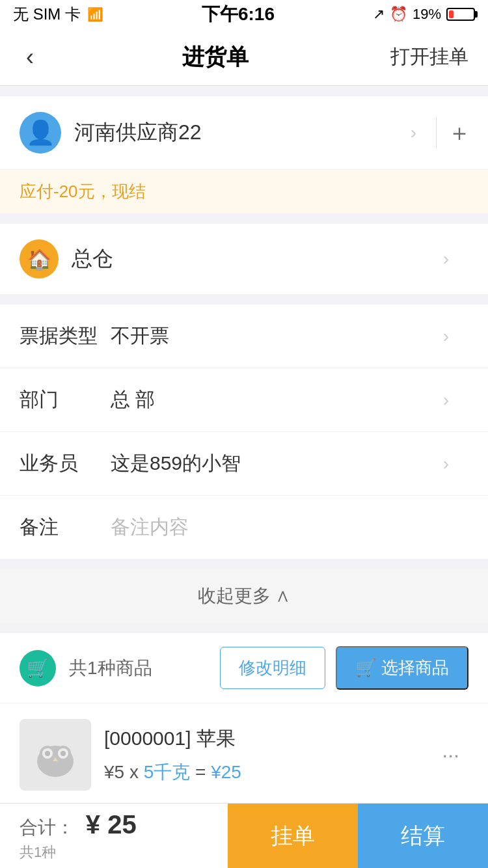 Image resolution: width=488 pixels, height=868 pixels. I want to click on status-right: ↗ ⏰ 19%, so click(424, 14).